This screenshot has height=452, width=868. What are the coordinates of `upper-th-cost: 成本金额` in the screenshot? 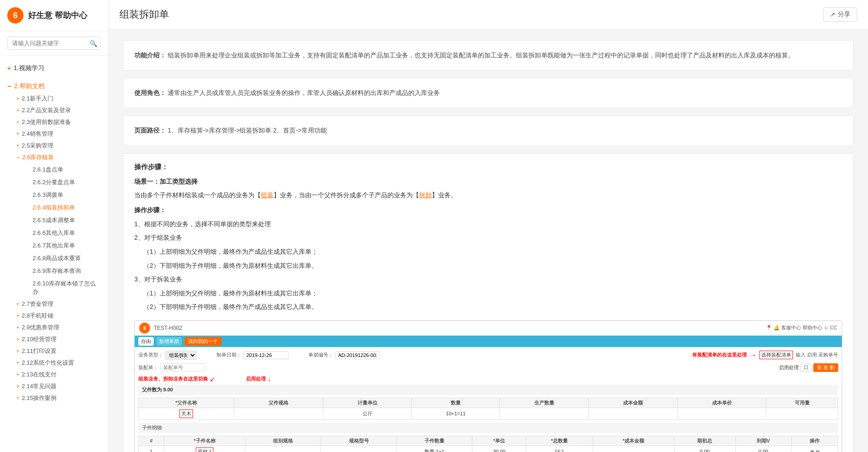 It's located at (633, 403).